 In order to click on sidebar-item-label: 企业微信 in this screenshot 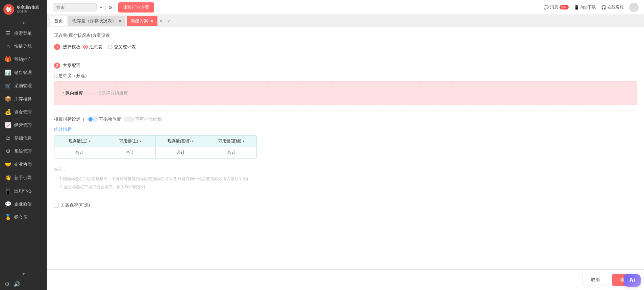, I will do `click(23, 204)`.